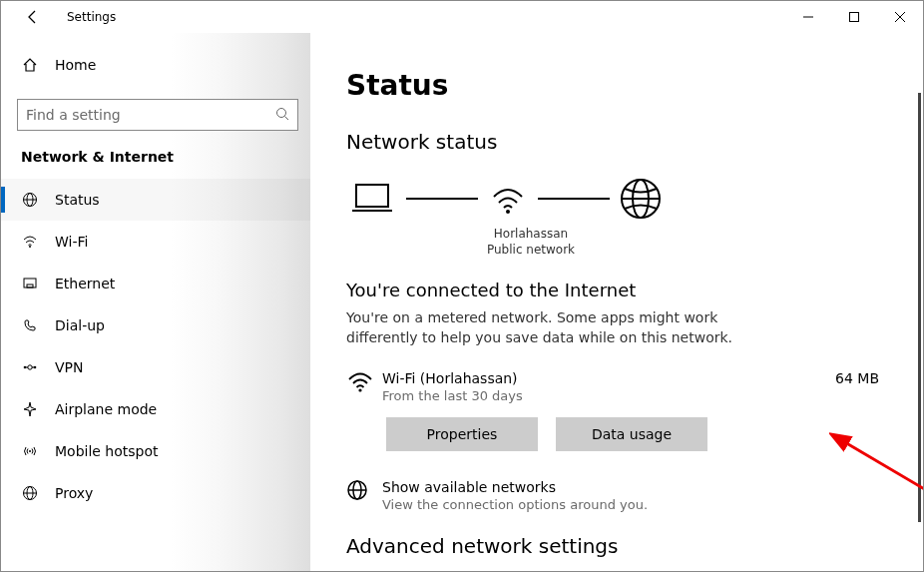 Image resolution: width=924 pixels, height=572 pixels. Describe the element at coordinates (372, 199) in the screenshot. I see `laptop-icon` at that location.